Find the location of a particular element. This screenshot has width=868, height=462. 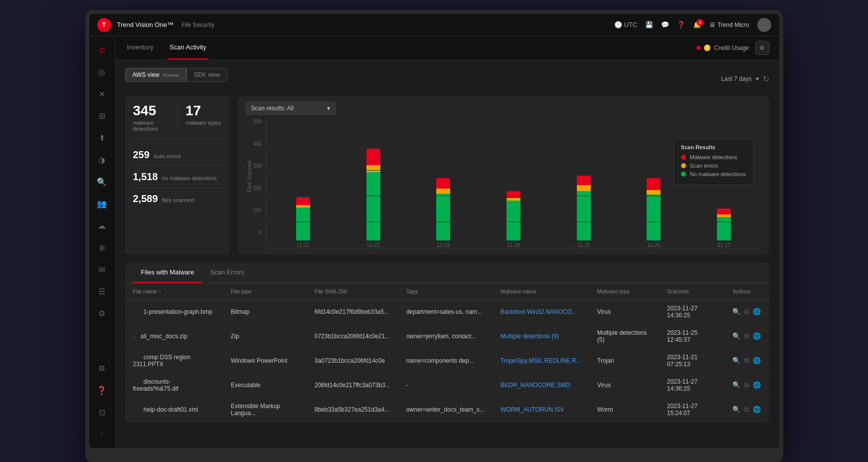

chat-icon: 💬 is located at coordinates (665, 25).